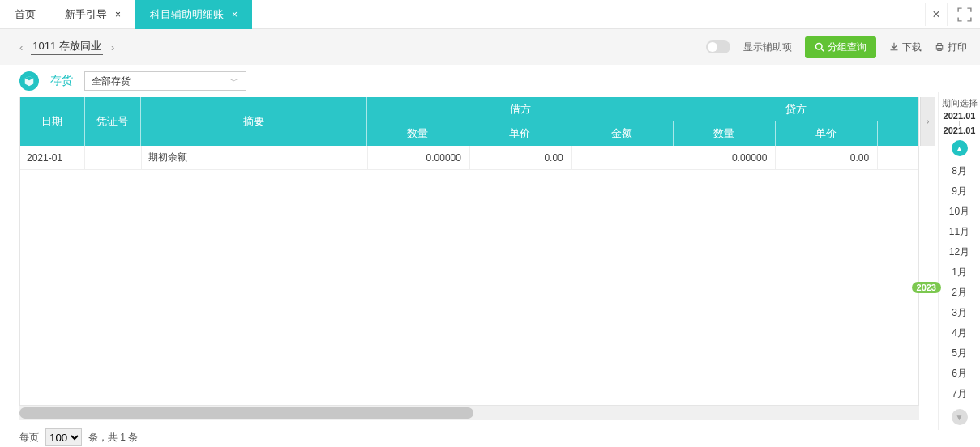 The height and width of the screenshot is (447, 980). What do you see at coordinates (92, 15) in the screenshot?
I see `tab-guide: 新手引导×` at bounding box center [92, 15].